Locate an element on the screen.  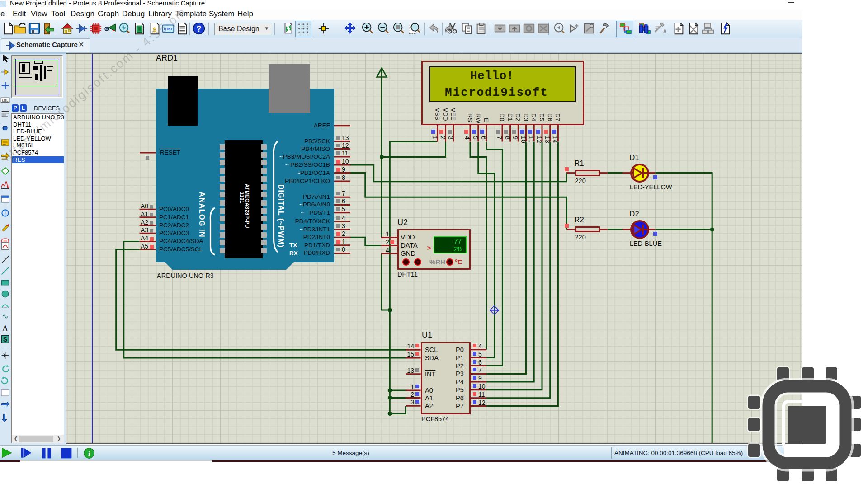
svg-text: S is located at coordinates (5, 339).